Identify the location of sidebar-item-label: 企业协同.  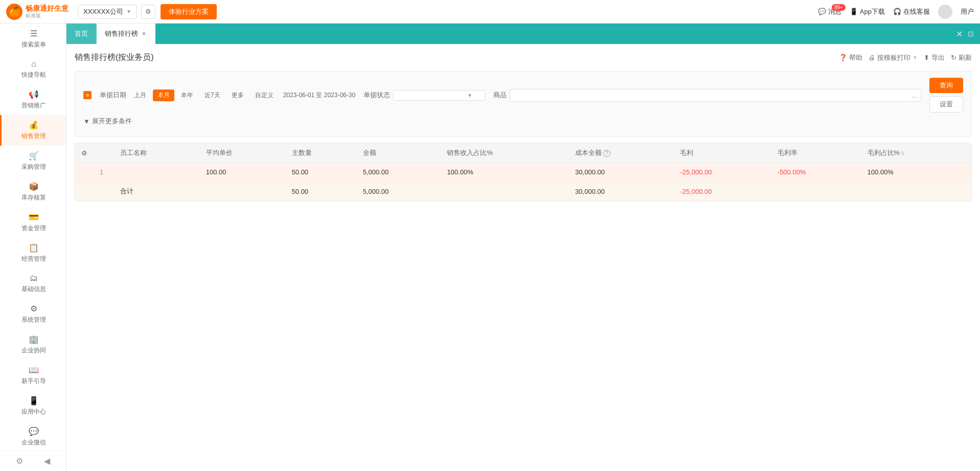
(34, 351).